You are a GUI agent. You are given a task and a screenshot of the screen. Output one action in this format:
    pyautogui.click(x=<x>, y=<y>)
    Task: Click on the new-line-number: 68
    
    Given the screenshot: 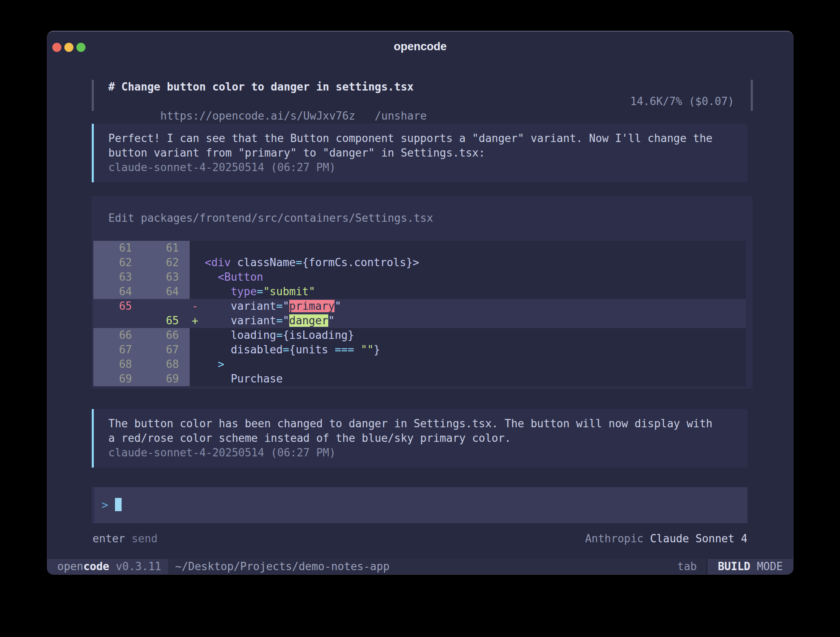 What is the action you would take?
    pyautogui.click(x=166, y=365)
    